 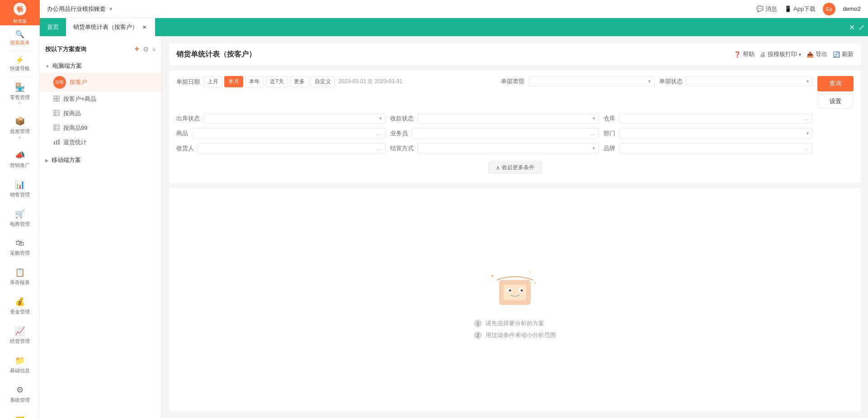 What do you see at coordinates (234, 81) in the screenshot?
I see `date-btn-this-month: 本月` at bounding box center [234, 81].